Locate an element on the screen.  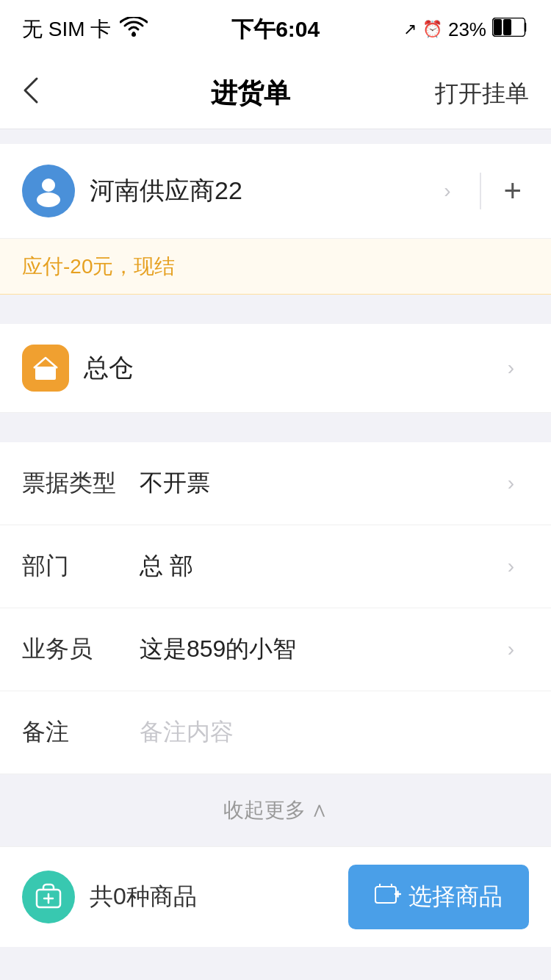
department-label: 部门 is located at coordinates (73, 566).